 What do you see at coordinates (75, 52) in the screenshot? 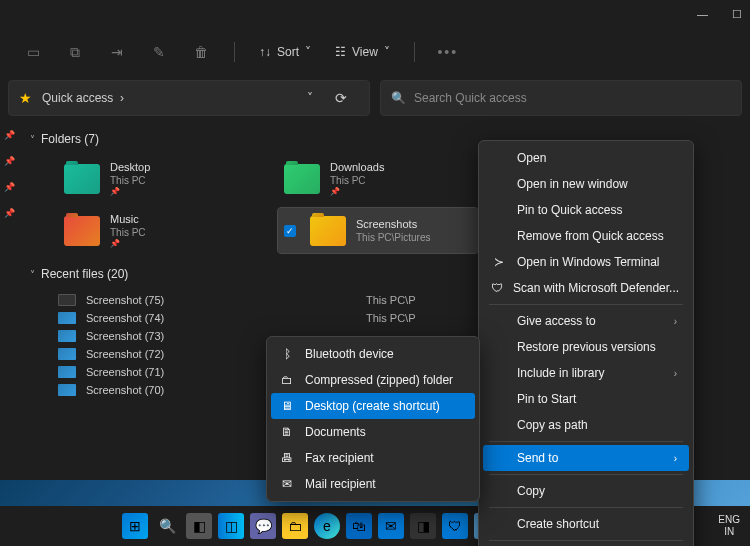
I see `copy-icon: ⧉` at bounding box center [75, 52].